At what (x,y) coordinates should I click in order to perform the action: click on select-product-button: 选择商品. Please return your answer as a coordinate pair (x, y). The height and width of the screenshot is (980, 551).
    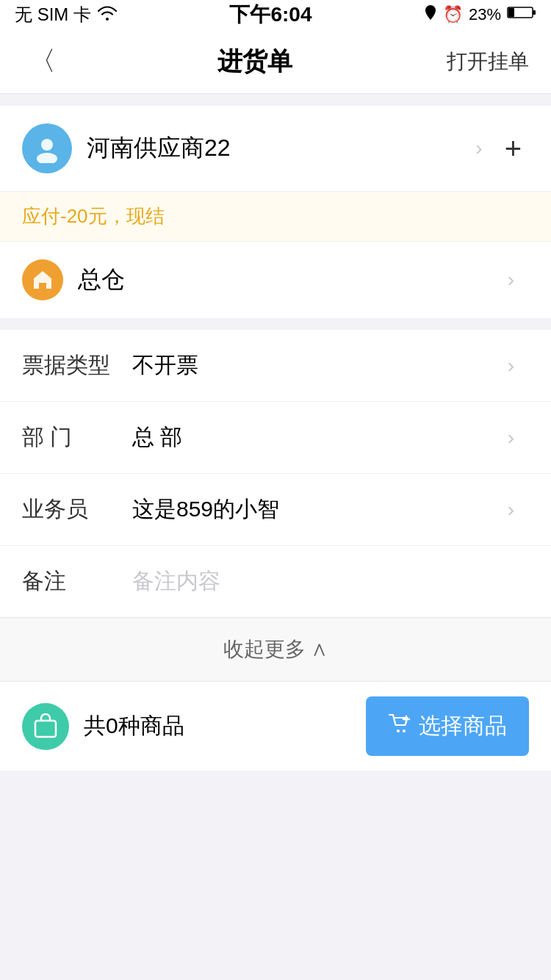
    Looking at the image, I should click on (447, 726).